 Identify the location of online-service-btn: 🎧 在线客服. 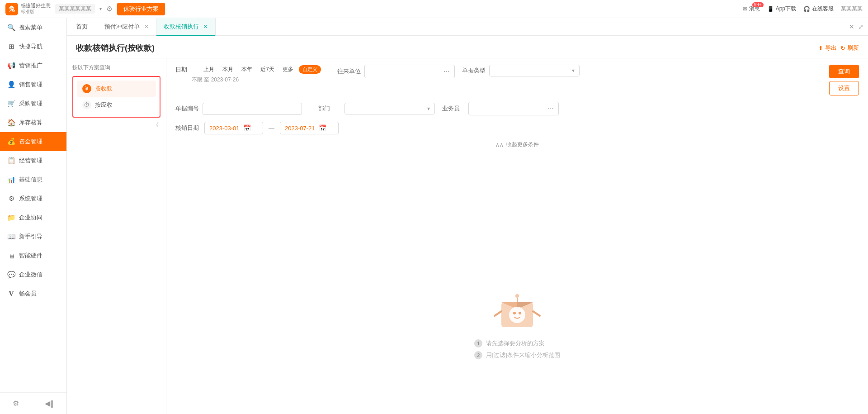
(818, 9).